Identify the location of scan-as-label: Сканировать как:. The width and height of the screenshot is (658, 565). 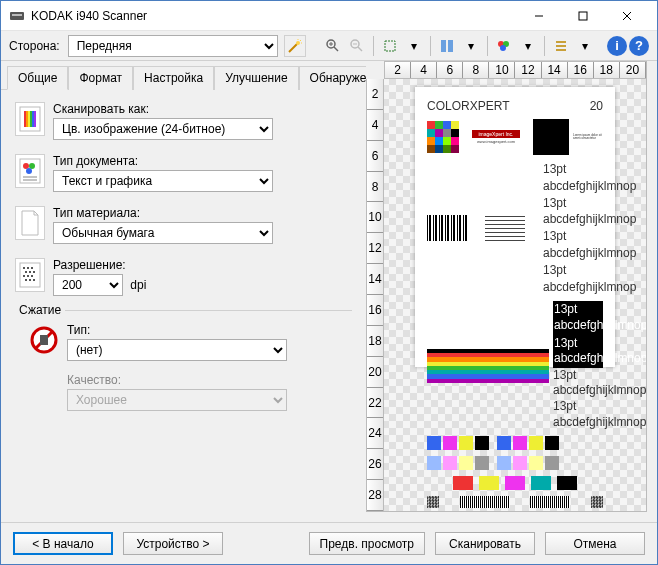
(202, 109).